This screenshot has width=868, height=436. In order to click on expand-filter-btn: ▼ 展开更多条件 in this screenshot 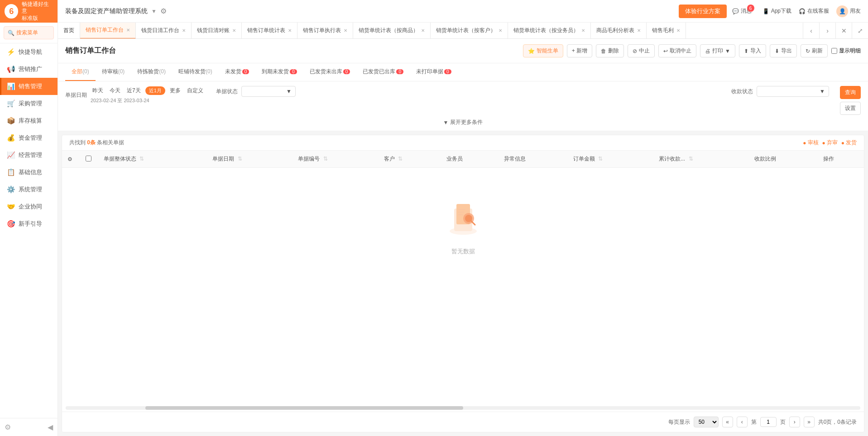, I will do `click(463, 122)`.